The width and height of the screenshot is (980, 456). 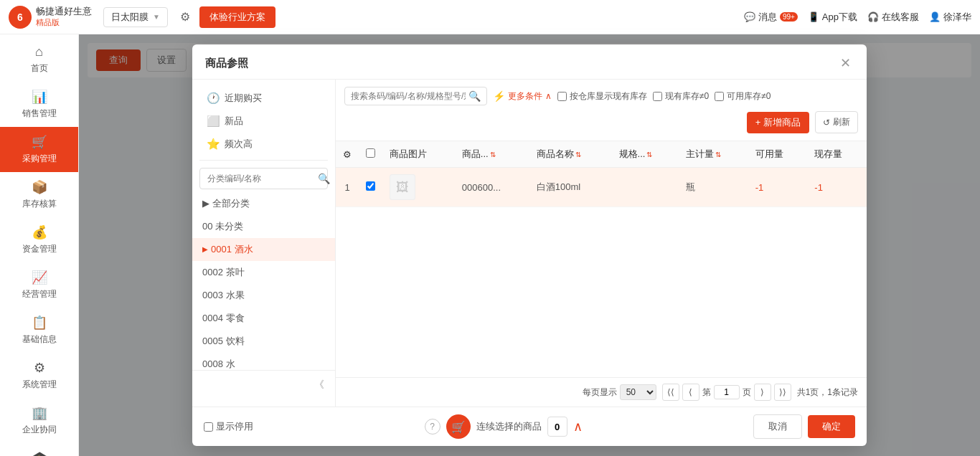 What do you see at coordinates (727, 392) in the screenshot?
I see `page-number-input` at bounding box center [727, 392].